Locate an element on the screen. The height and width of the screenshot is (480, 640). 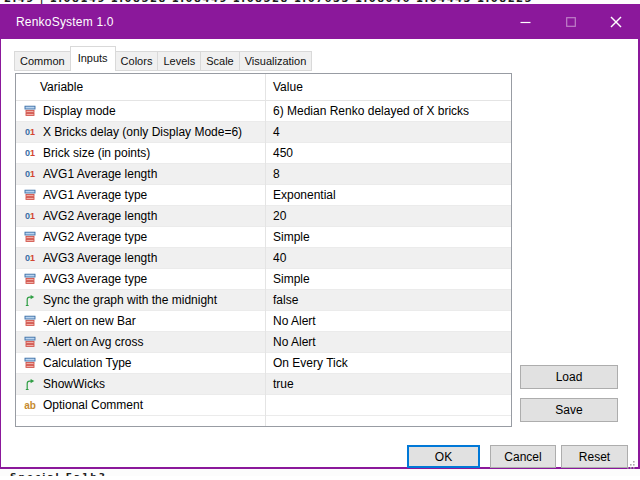
variable-label: X Bricks delay (only Display Mode=6) is located at coordinates (142, 132).